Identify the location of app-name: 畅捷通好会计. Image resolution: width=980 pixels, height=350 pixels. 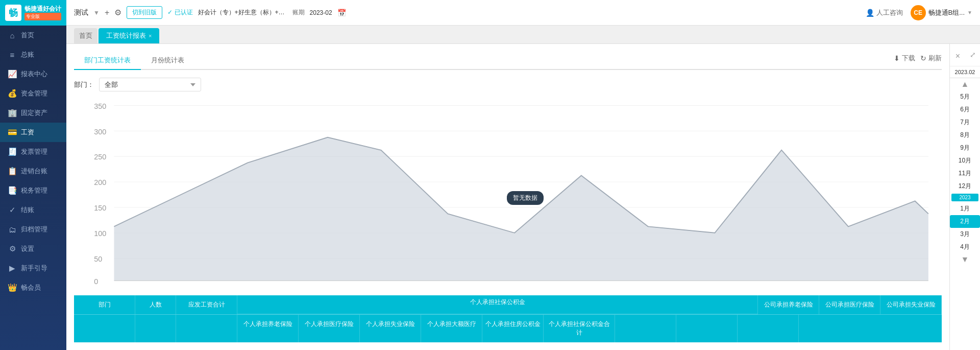
(43, 9).